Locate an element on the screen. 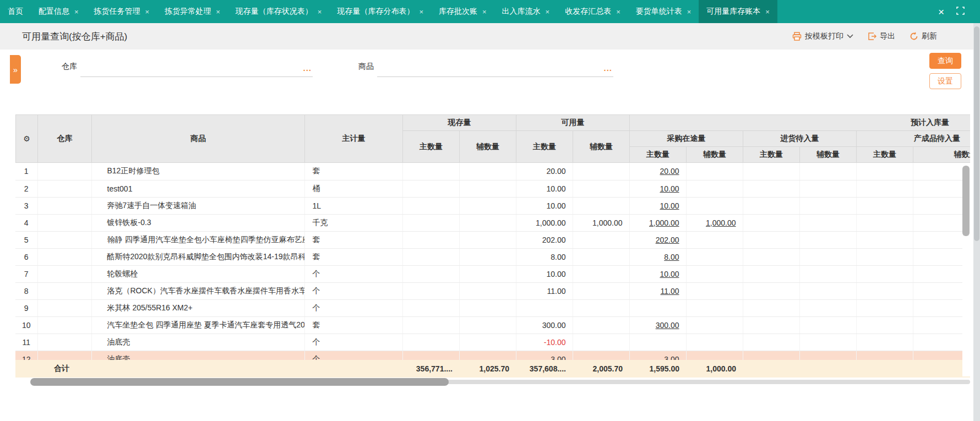  table-row: 6酷斯特2020款别克昂科威脚垫全包围内饰改装14-19款昂科威...套8.00… is located at coordinates (493, 256).